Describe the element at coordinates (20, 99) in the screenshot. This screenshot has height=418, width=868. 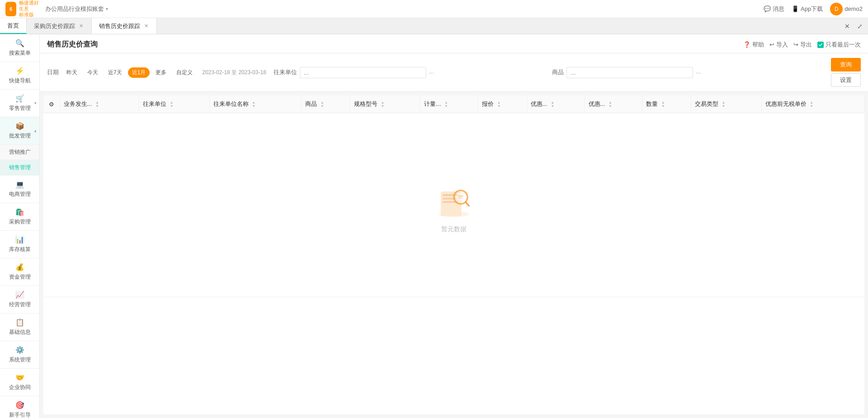
I see `retail-icon: 🛒` at that location.